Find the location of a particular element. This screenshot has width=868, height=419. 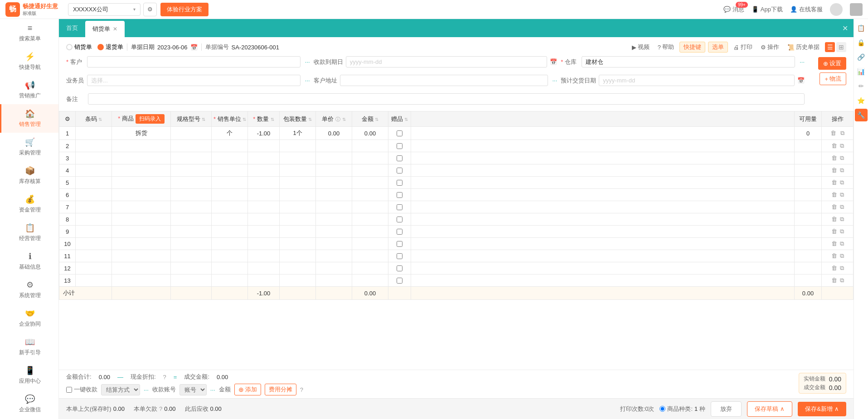

warehouse-input is located at coordinates (688, 62).